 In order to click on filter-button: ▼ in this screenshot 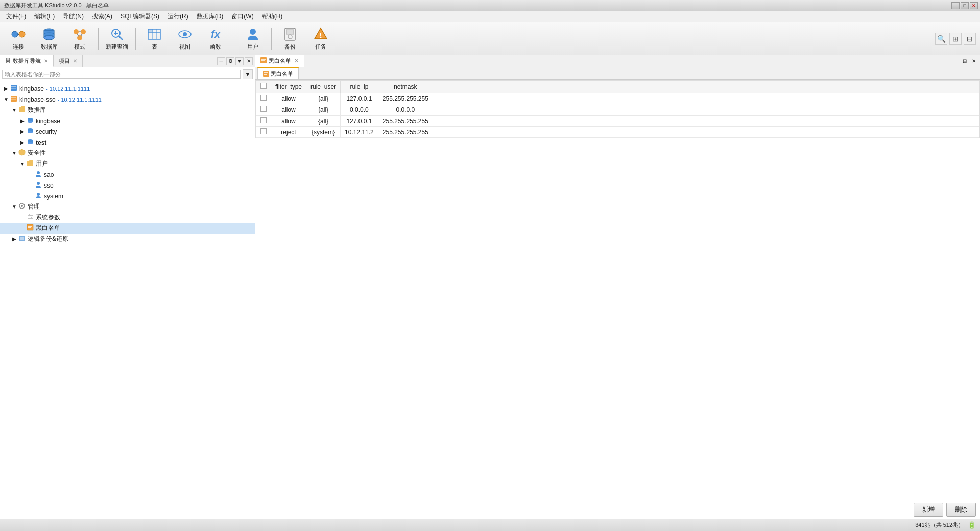, I will do `click(248, 74)`.